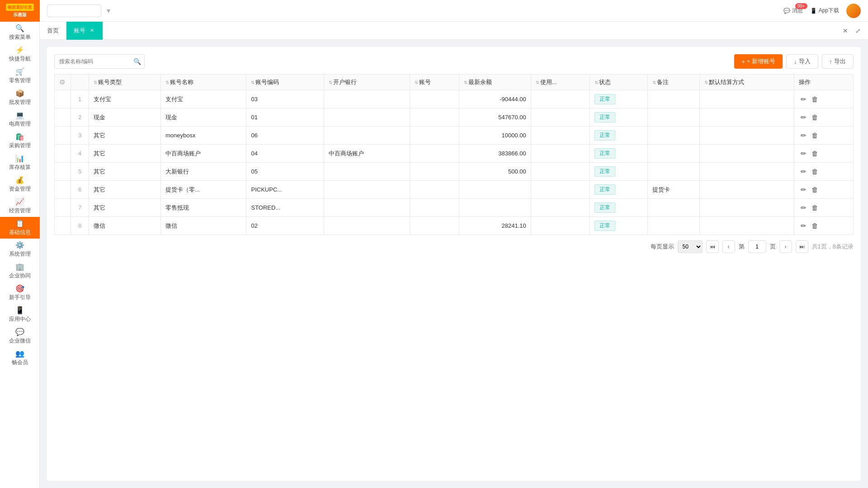 The height and width of the screenshot is (488, 868). I want to click on settings-gear-icon: ⚙, so click(62, 82).